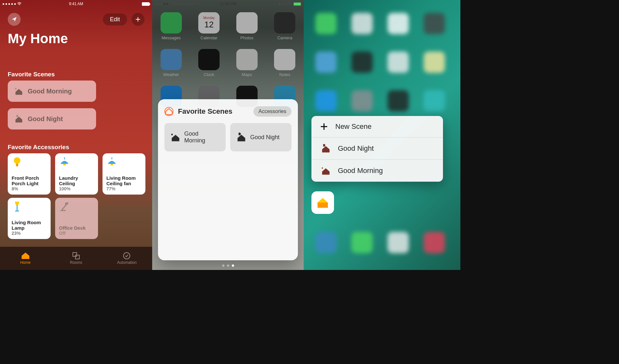 The width and height of the screenshot is (619, 364). Describe the element at coordinates (325, 148) in the screenshot. I see `moon-house-icon` at that location.